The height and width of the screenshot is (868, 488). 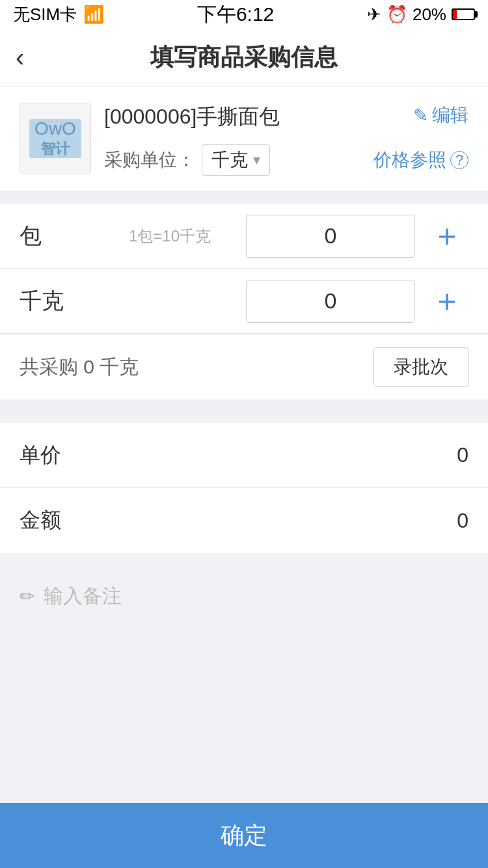 What do you see at coordinates (27, 596) in the screenshot?
I see `pencil-icon: ✏` at bounding box center [27, 596].